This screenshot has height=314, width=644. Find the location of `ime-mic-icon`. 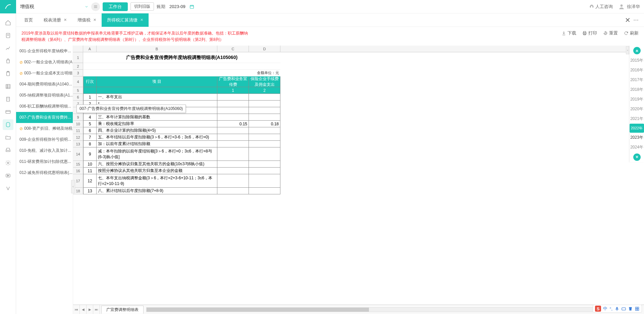

ime-mic-icon is located at coordinates (617, 309).